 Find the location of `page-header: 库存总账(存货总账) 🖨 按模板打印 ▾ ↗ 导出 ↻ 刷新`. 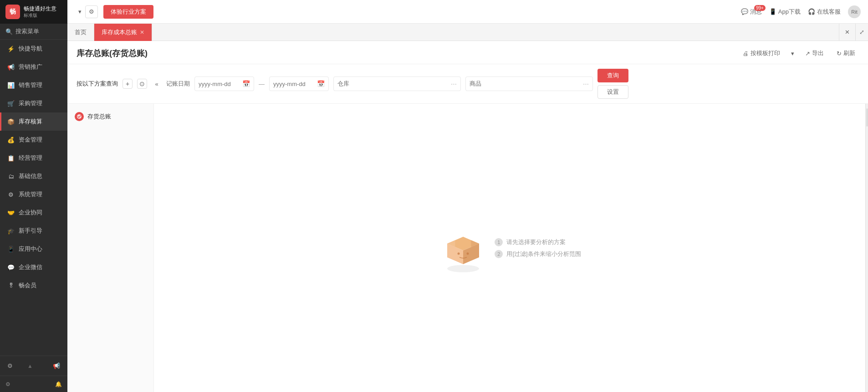

page-header: 库存总账(存货总账) 🖨 按模板打印 ▾ ↗ 导出 ↻ 刷新 is located at coordinates (468, 53).